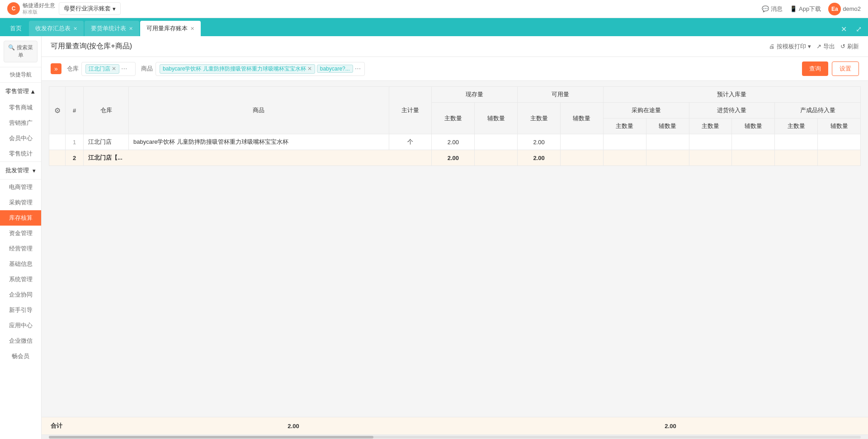 This screenshot has height=439, width=868. I want to click on search-icon: 🔍, so click(12, 47).